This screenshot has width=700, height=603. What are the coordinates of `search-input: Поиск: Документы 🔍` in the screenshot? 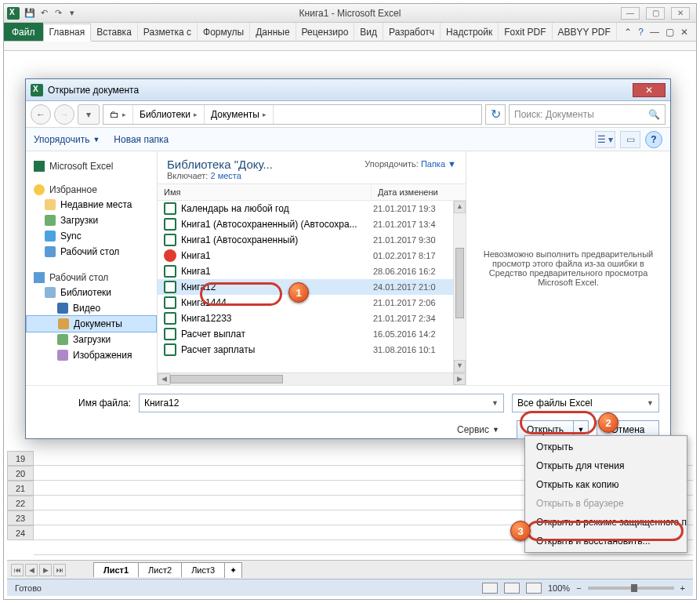 It's located at (587, 114).